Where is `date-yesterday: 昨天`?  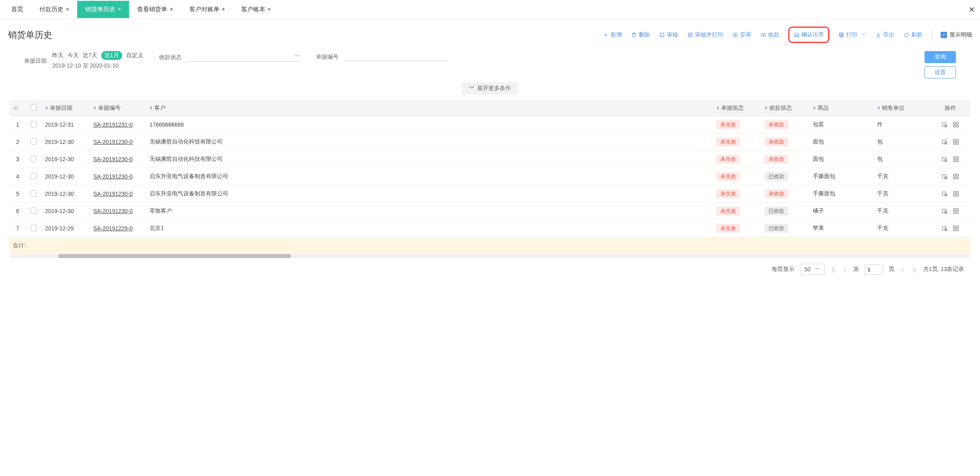 date-yesterday: 昨天 is located at coordinates (58, 55).